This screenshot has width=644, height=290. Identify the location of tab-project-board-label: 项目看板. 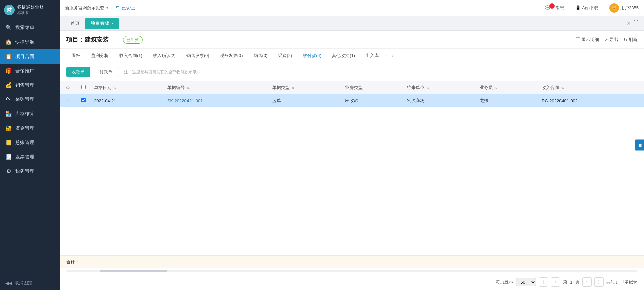
(100, 23).